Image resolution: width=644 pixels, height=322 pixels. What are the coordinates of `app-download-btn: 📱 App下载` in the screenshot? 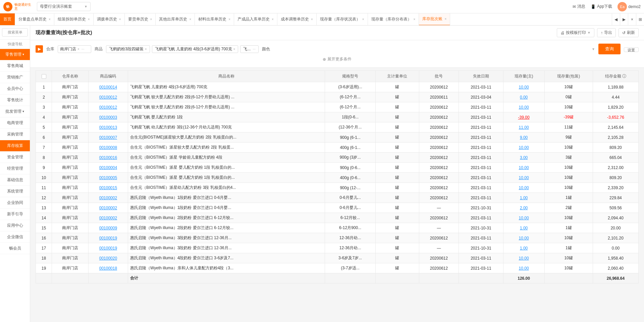 It's located at (601, 7).